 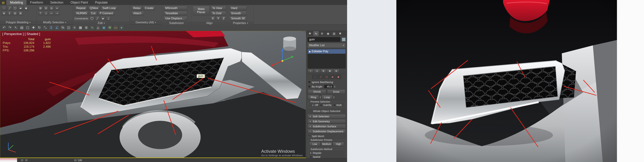 What do you see at coordinates (240, 23) in the screenshot?
I see `group-label-properties: Properties▾` at bounding box center [240, 23].